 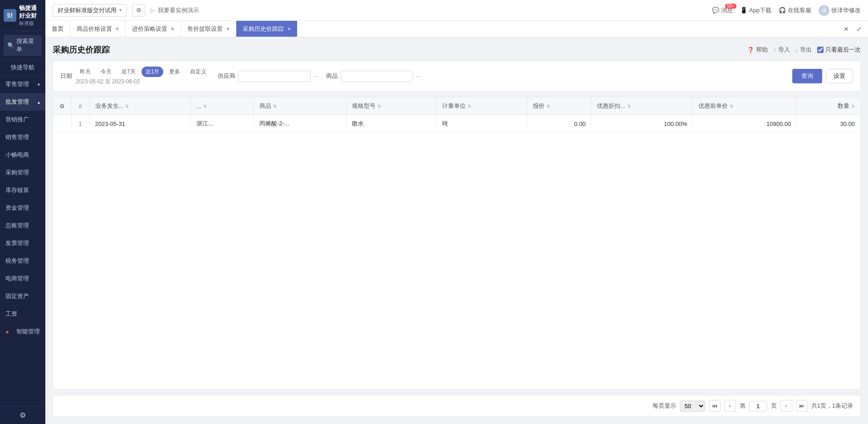 What do you see at coordinates (23, 102) in the screenshot?
I see `sidebar-item-wholesale: 批发管理 ▴` at bounding box center [23, 102].